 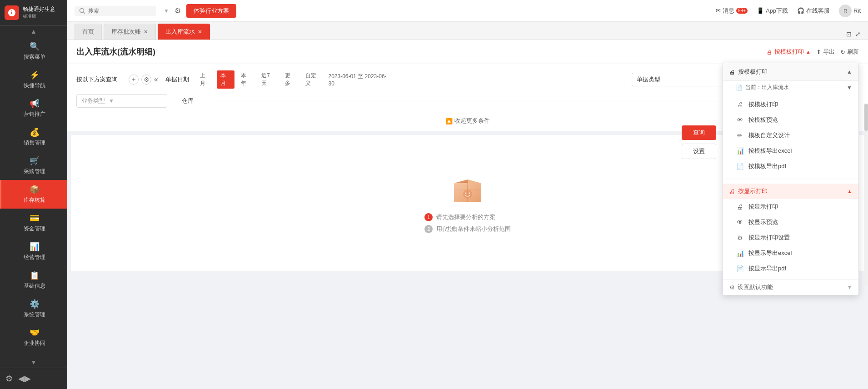 What do you see at coordinates (25, 379) in the screenshot?
I see `collapse-sidebar-icon: ◀▶` at bounding box center [25, 379].